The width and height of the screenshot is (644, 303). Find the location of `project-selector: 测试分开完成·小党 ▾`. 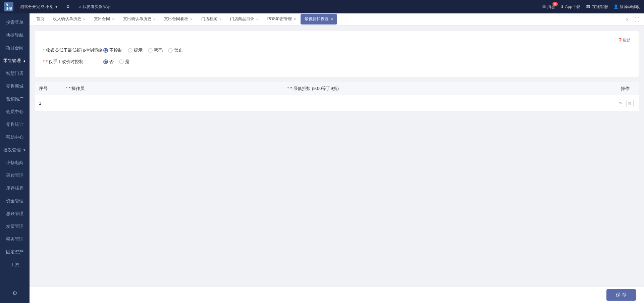

project-selector: 测试分开完成·小党 ▾ is located at coordinates (39, 7).